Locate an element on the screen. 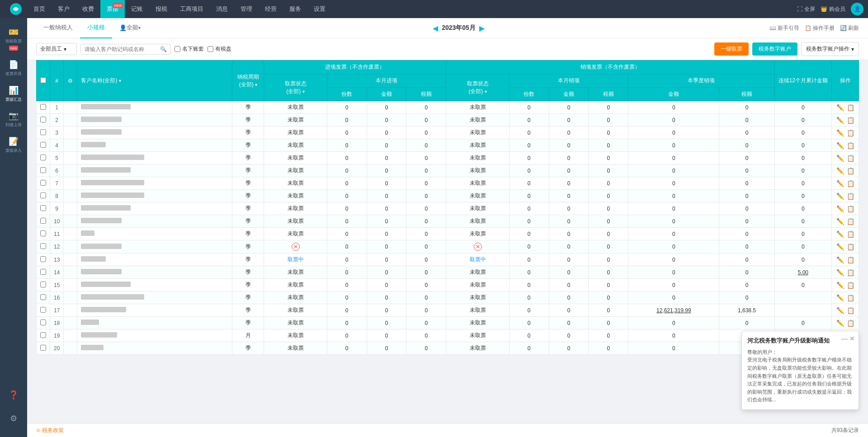 Image resolution: width=868 pixels, height=437 pixels. search-icon: 🔍 is located at coordinates (164, 49).